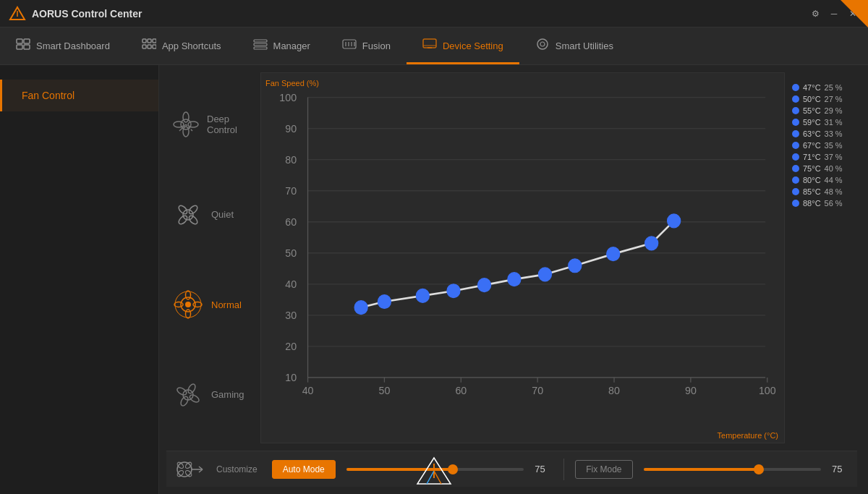  What do you see at coordinates (17, 14) in the screenshot?
I see `aorus-logo-icon` at bounding box center [17, 14].